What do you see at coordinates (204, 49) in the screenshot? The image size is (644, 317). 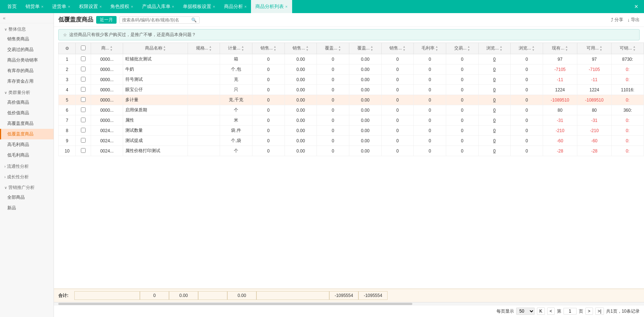 I see `col-spec: 规格...▲▼` at bounding box center [204, 49].